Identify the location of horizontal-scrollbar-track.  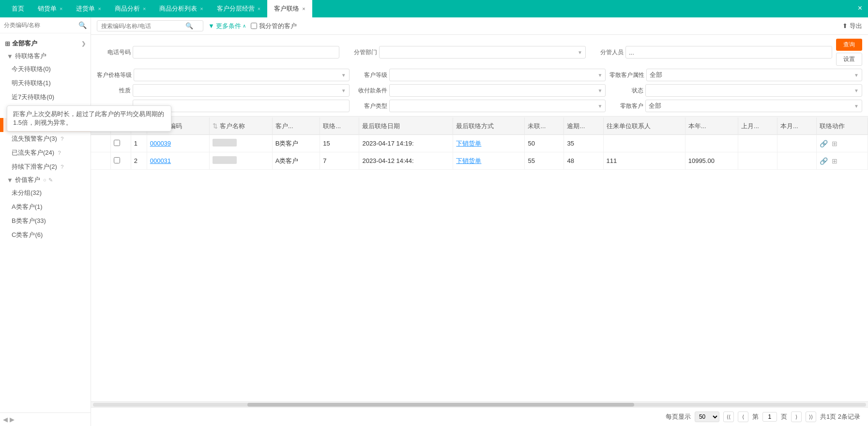
(479, 405).